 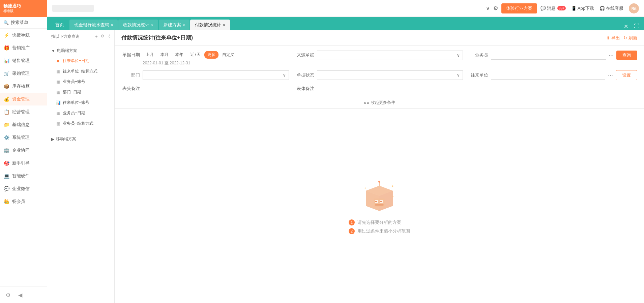 I want to click on date-more-btn: 更多, so click(x=211, y=55).